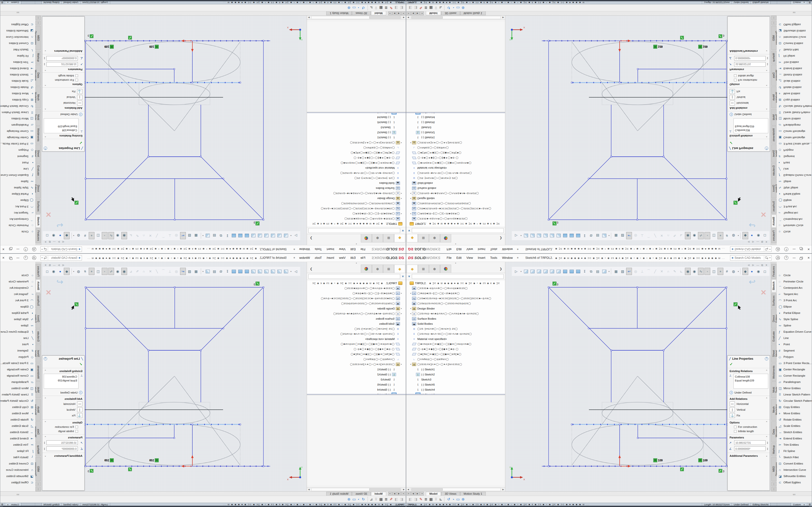 The width and height of the screenshot is (812, 507). Describe the element at coordinates (766, 258) in the screenshot. I see `search-icon` at that location.